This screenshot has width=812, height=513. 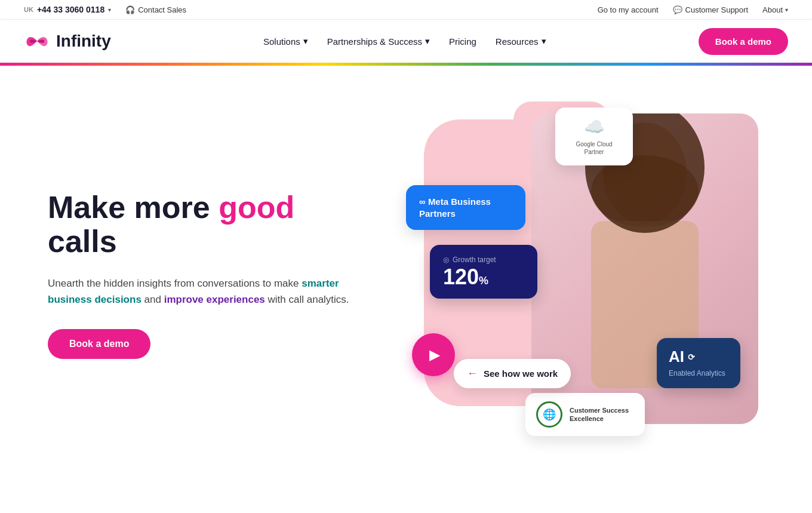 I want to click on resources-label: Resources, so click(x=517, y=42).